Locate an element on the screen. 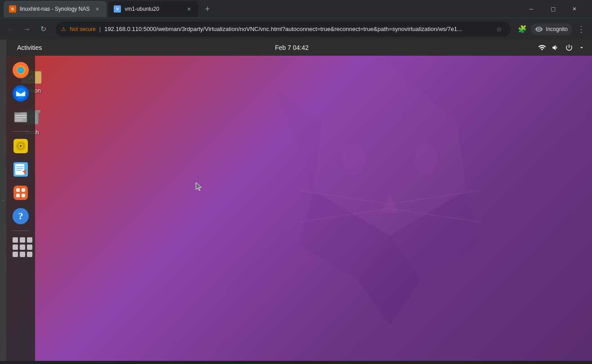 This screenshot has width=592, height=364. dock-item-files is located at coordinates (21, 117).